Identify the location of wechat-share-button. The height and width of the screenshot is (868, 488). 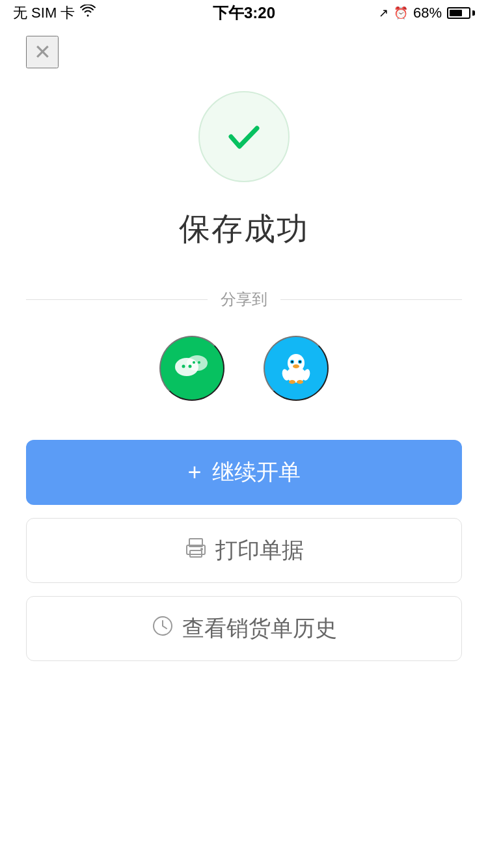
(192, 368).